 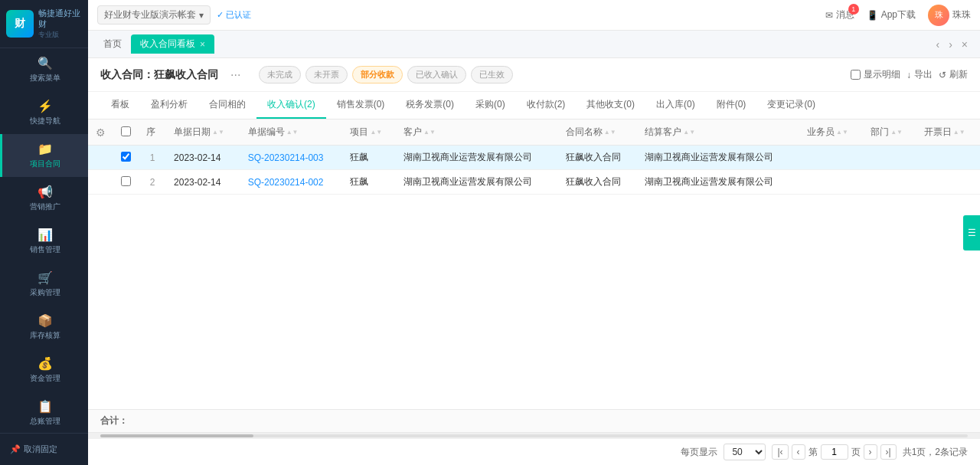 I want to click on status-btn-active: 已生效, so click(x=492, y=75).